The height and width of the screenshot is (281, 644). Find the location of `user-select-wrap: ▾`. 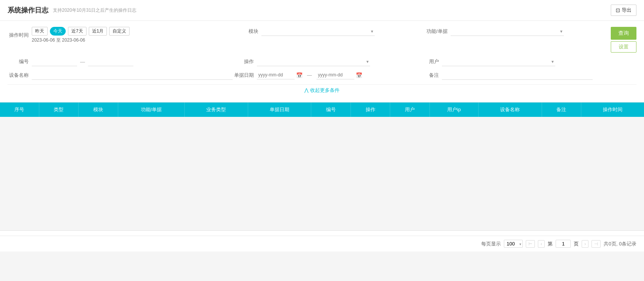

user-select-wrap: ▾ is located at coordinates (499, 62).